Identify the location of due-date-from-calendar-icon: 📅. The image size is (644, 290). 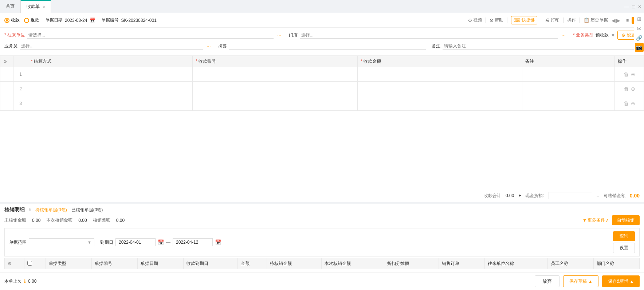
(161, 242).